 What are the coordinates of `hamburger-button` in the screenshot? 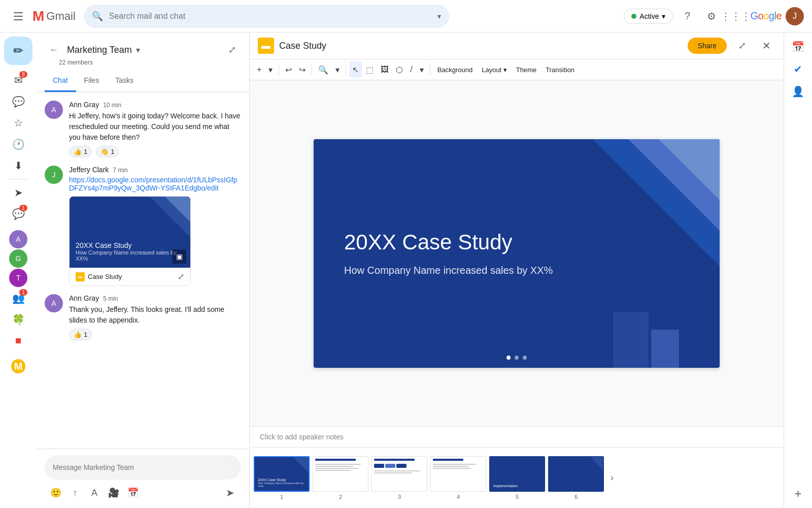 It's located at (18, 16).